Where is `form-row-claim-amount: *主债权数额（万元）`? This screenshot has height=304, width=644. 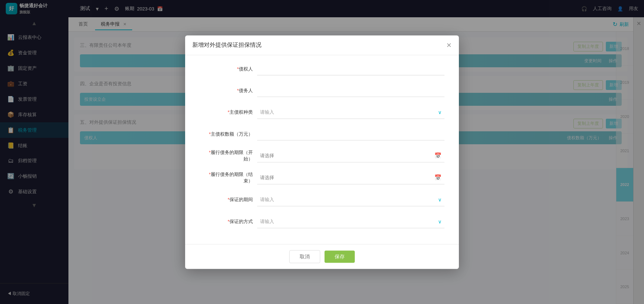 form-row-claim-amount: *主债权数额（万元） is located at coordinates (322, 134).